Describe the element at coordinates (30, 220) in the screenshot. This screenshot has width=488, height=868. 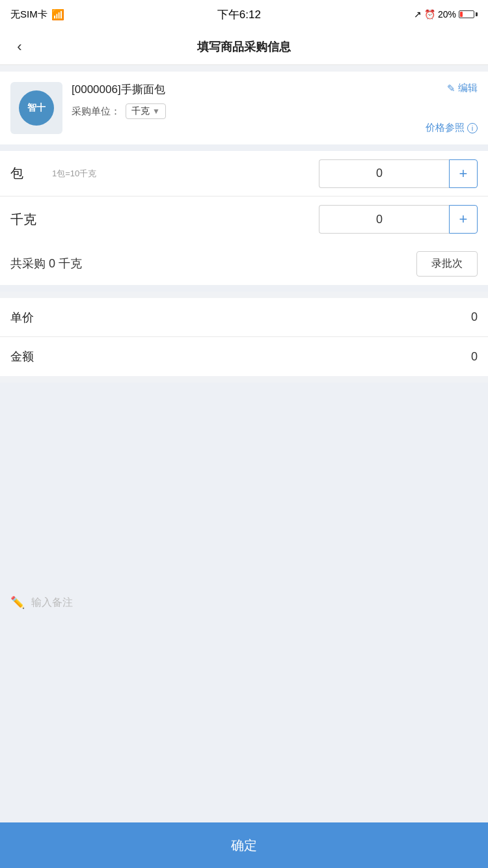
I see `kg-label: 千克` at that location.